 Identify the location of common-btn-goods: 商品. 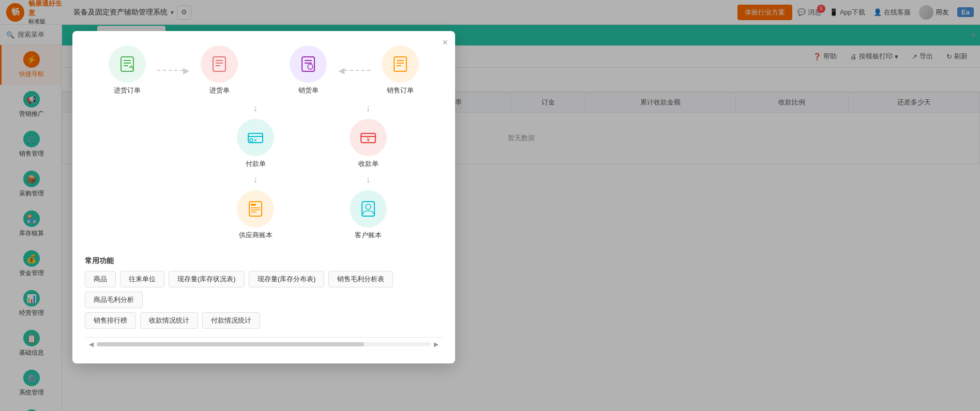
(100, 279).